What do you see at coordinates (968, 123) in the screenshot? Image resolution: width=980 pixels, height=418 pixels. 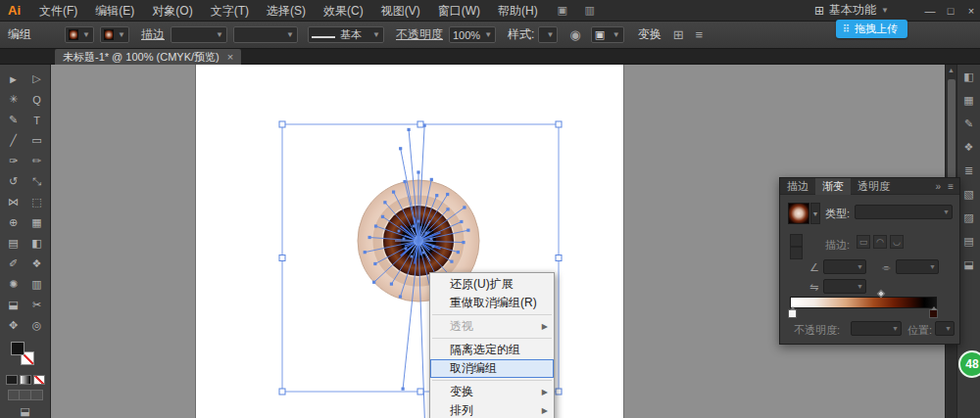 I see `brushes-panel-icon: ✎` at bounding box center [968, 123].